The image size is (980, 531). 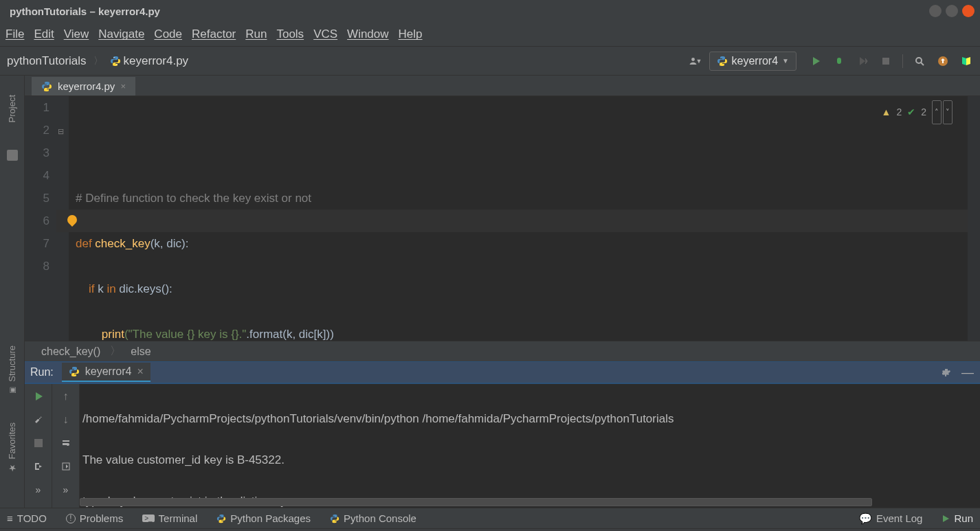 I want to click on menu-help: Help, so click(x=411, y=34).